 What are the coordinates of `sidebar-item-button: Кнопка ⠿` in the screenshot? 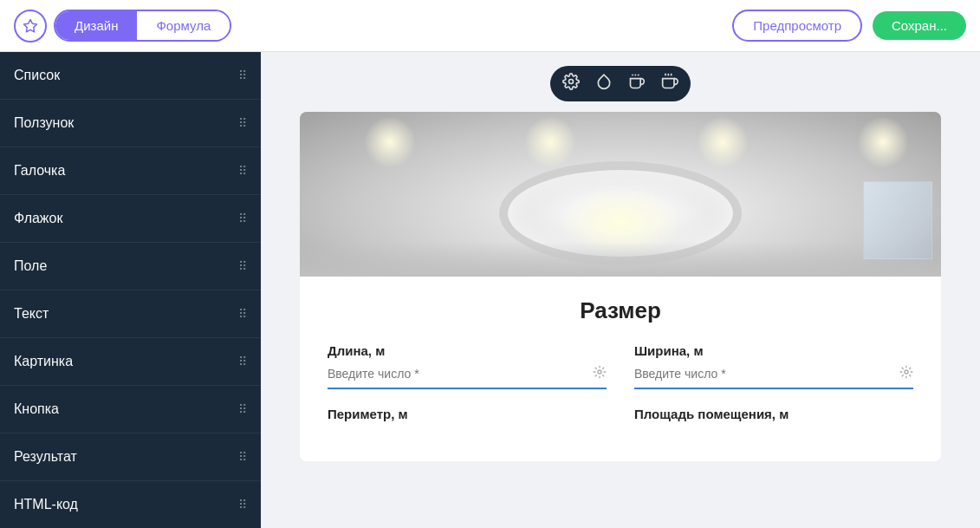 It's located at (130, 409).